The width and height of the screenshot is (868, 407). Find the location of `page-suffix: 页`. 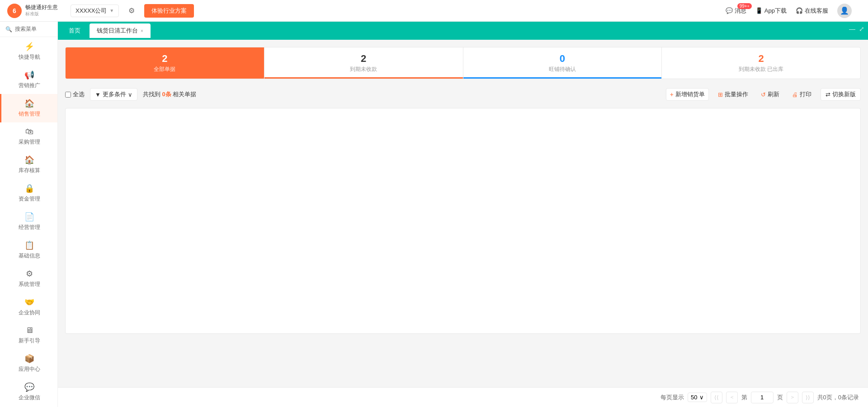

page-suffix: 页 is located at coordinates (780, 398).